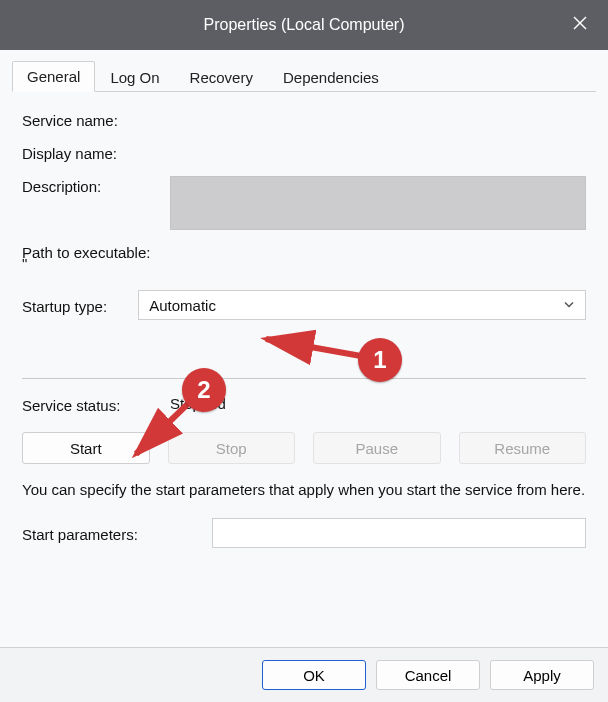  What do you see at coordinates (304, 75) in the screenshot?
I see `tab-strip: General Log On Recovery Dependencies` at bounding box center [304, 75].